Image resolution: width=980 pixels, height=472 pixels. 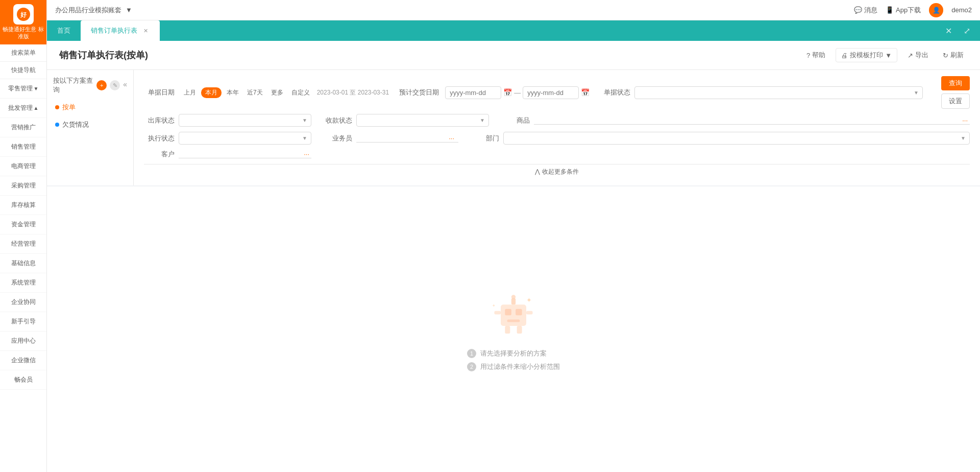 I want to click on payment-status-select, so click(x=423, y=121).